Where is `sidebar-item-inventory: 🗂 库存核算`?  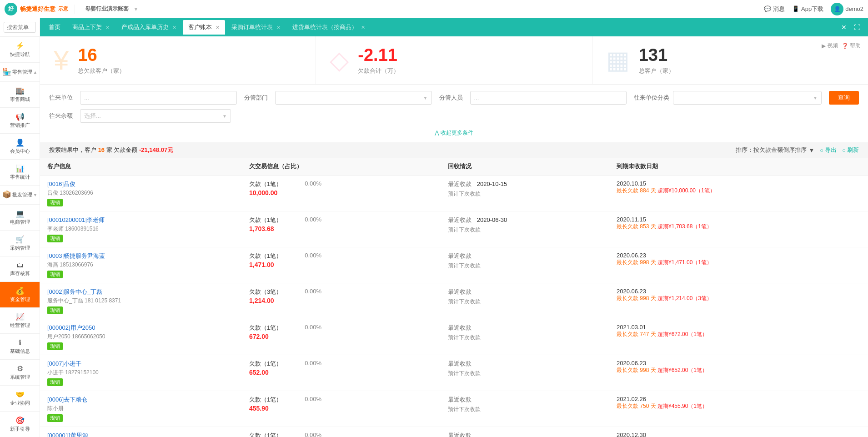
sidebar-item-inventory: 🗂 库存核算 is located at coordinates (20, 269).